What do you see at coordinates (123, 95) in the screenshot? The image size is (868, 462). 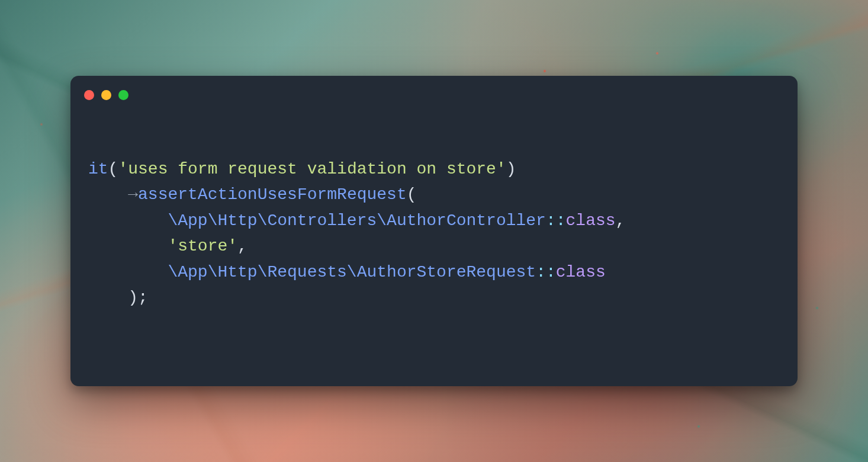 I see `zoom-icon` at bounding box center [123, 95].